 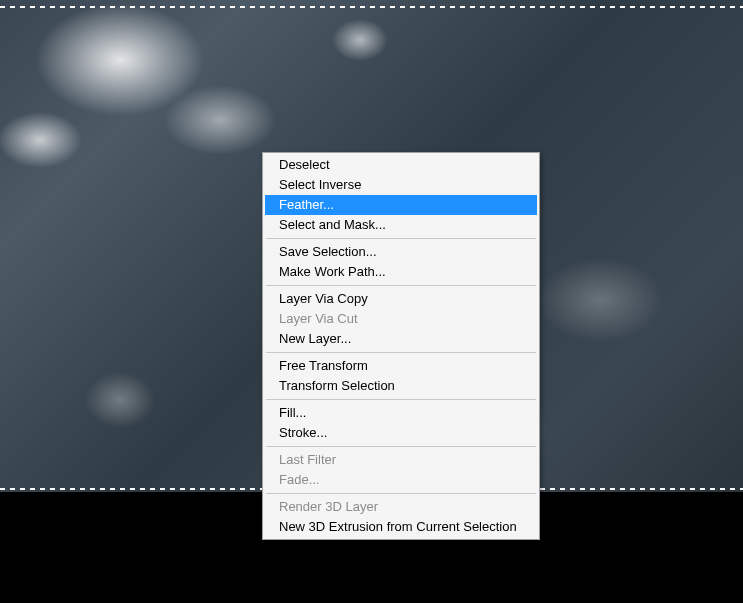 What do you see at coordinates (401, 225) in the screenshot?
I see `menu-item-select-and-mask: Select and Mask...` at bounding box center [401, 225].